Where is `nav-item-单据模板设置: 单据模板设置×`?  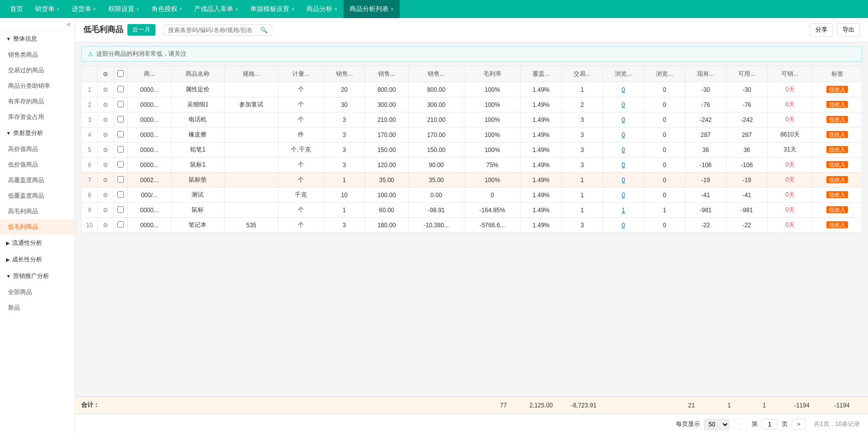 nav-item-单据模板设置: 单据模板设置× is located at coordinates (272, 9).